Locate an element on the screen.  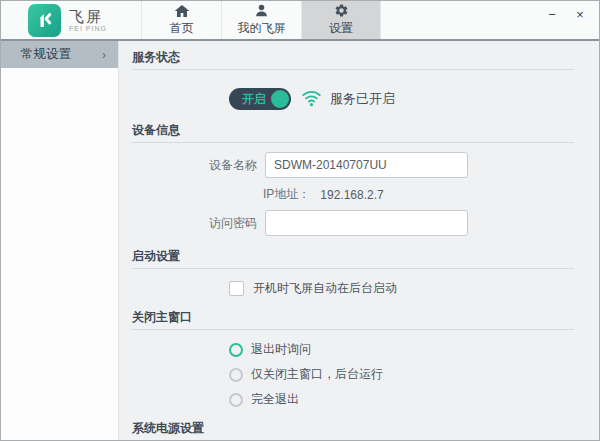
close-option-ask-row: 退出时询问 is located at coordinates (402, 350).